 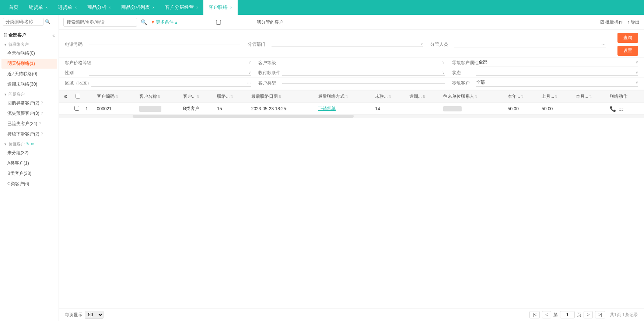 I want to click on export-btn: ↑ 导出, so click(x=634, y=22).